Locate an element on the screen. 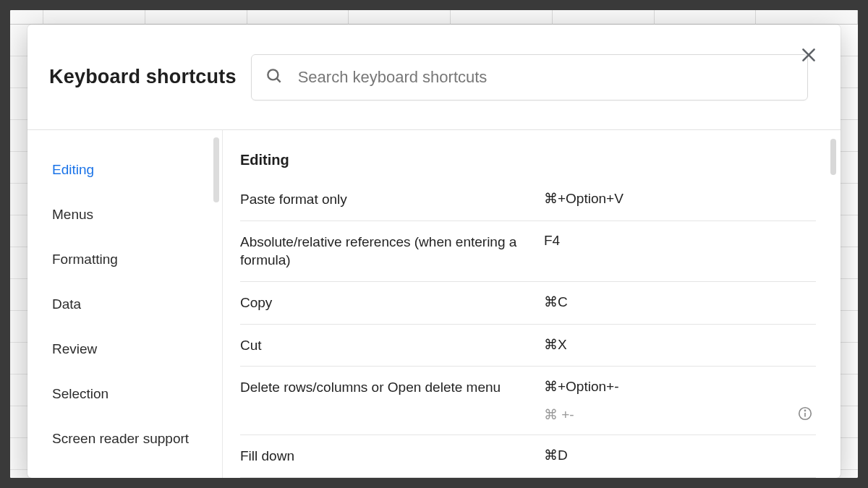 This screenshot has width=868, height=488. shortcut-description: Copy is located at coordinates (392, 303).